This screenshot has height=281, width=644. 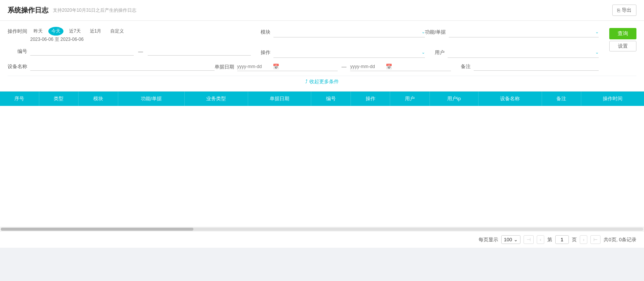 I want to click on total-text: 共0页, 0条记录, so click(x=620, y=240).